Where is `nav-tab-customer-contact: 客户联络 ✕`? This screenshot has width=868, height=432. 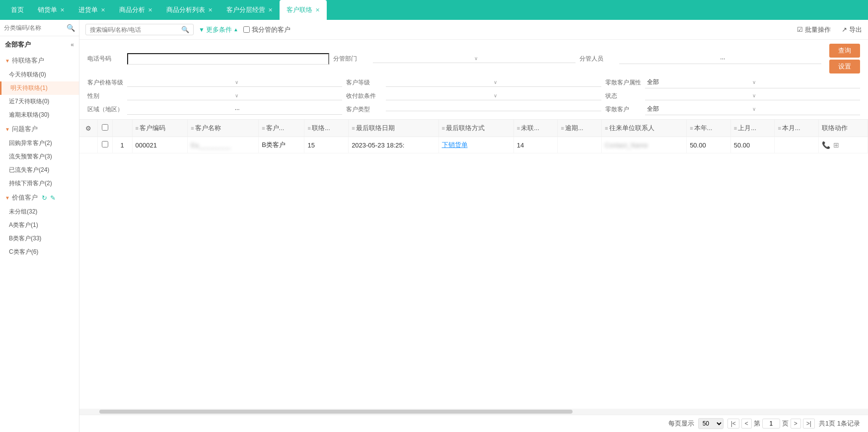
nav-tab-customer-contact: 客户联络 ✕ is located at coordinates (303, 10).